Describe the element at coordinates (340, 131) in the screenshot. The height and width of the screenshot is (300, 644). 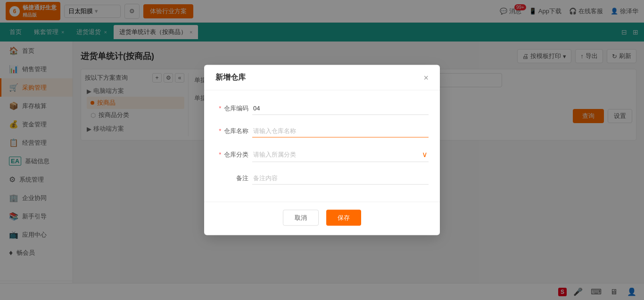
I see `name-input` at that location.